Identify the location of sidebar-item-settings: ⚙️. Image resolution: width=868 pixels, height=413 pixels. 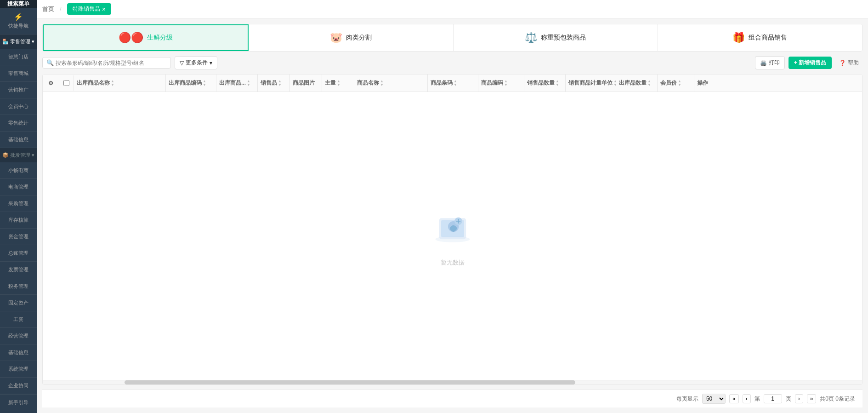
(18, 412).